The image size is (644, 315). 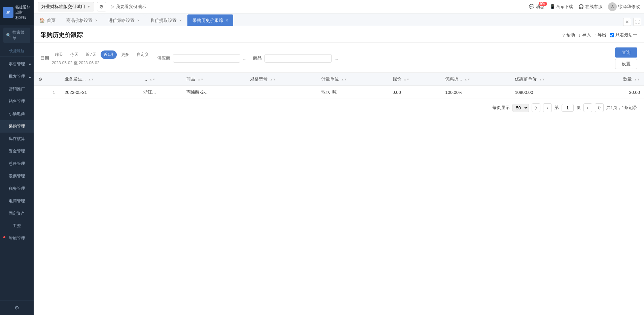 I want to click on sidebar-item-invoice: 发票管理, so click(x=17, y=176).